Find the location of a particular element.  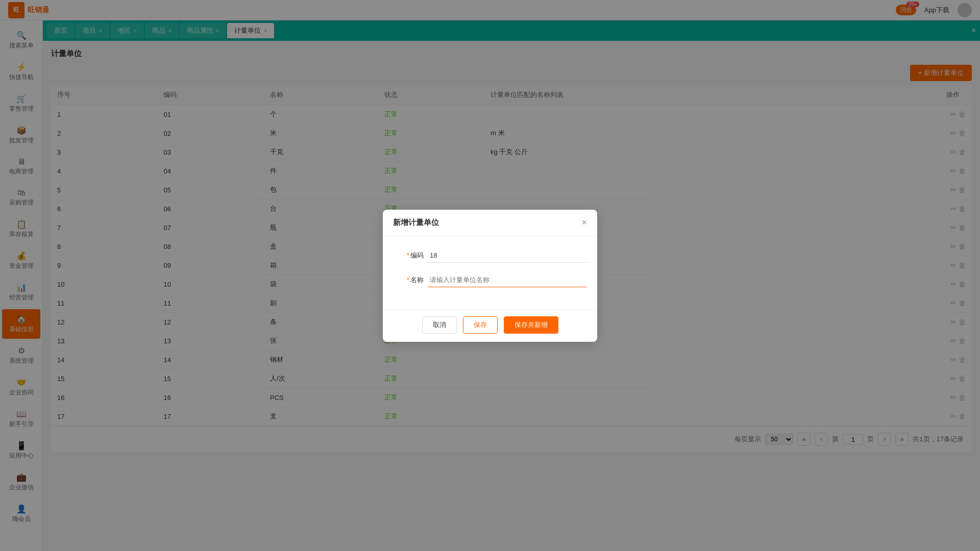

modal-body: *编码 *名称 is located at coordinates (490, 273).